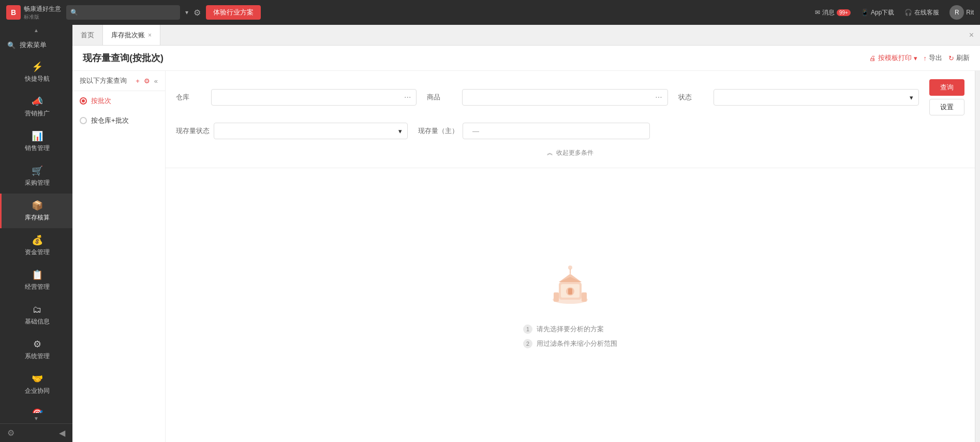 Image resolution: width=980 pixels, height=442 pixels. Describe the element at coordinates (933, 58) in the screenshot. I see `export-button: ↑ 导出` at that location.